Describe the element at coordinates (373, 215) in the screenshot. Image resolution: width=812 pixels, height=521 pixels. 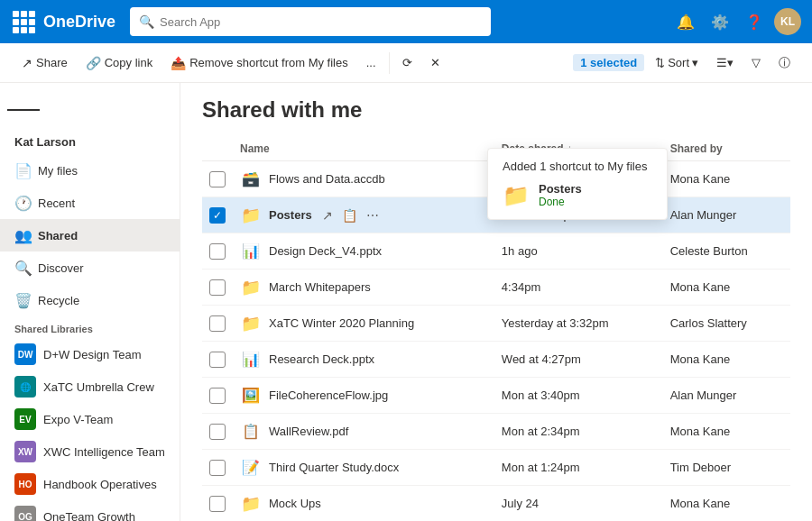
I see `row-more-button: ⋯` at that location.